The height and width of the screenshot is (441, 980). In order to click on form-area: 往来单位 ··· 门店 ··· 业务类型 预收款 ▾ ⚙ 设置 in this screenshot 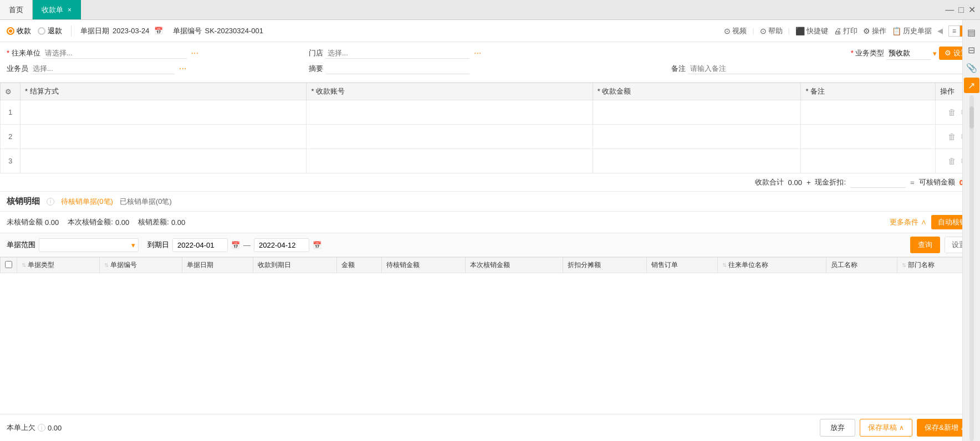, I will do `click(490, 62)`.